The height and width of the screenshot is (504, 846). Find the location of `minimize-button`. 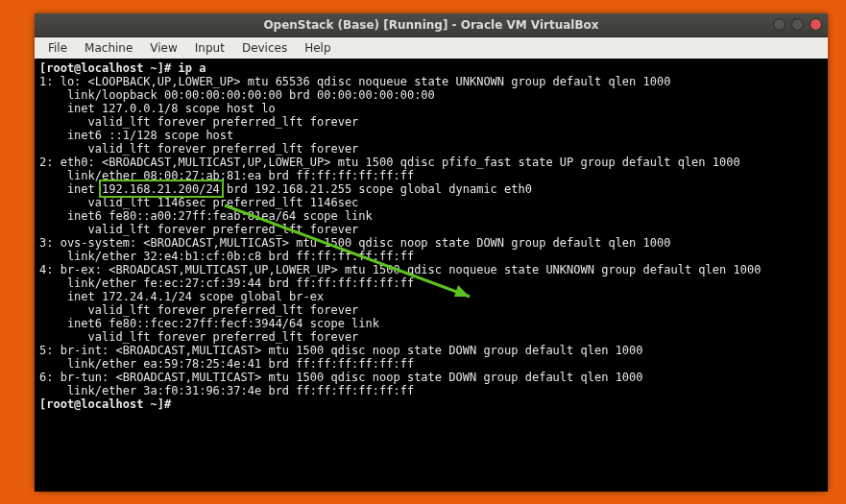

minimize-button is located at coordinates (780, 25).